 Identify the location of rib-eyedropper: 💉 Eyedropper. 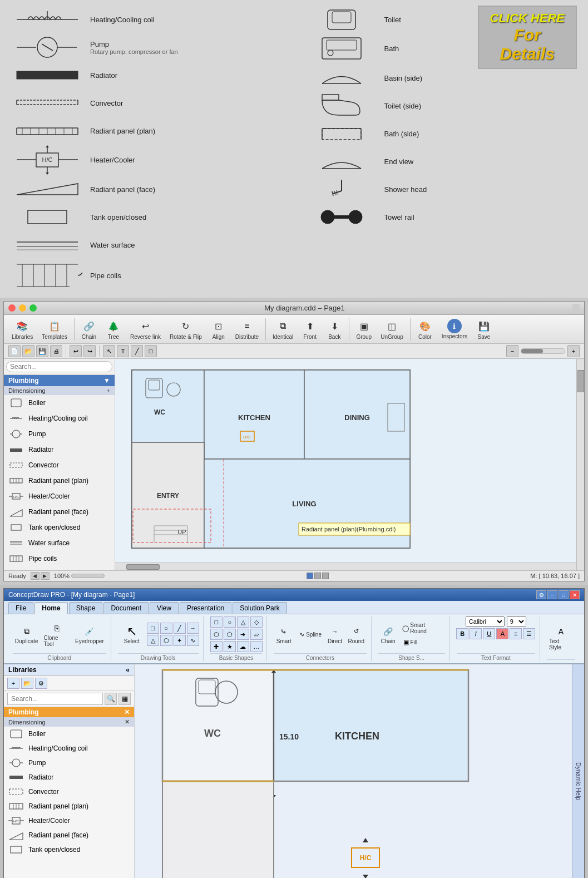
(89, 634).